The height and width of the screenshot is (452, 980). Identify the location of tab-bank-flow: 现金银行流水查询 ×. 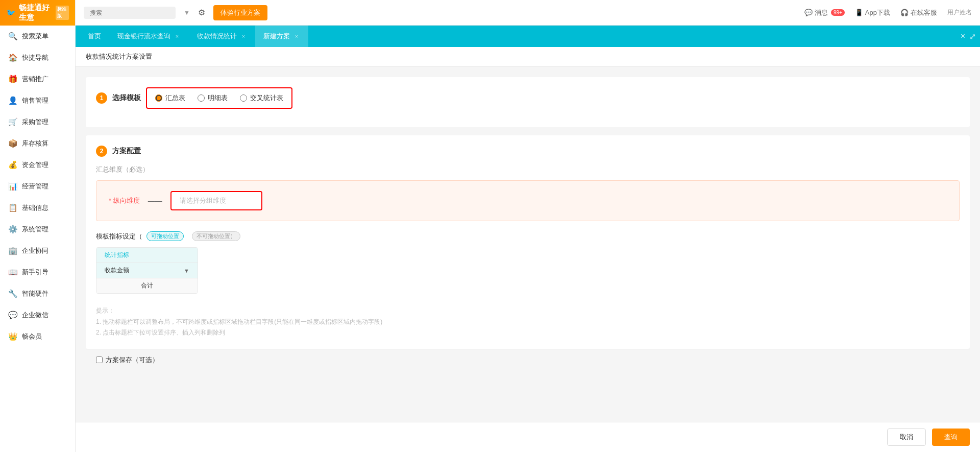
(149, 36).